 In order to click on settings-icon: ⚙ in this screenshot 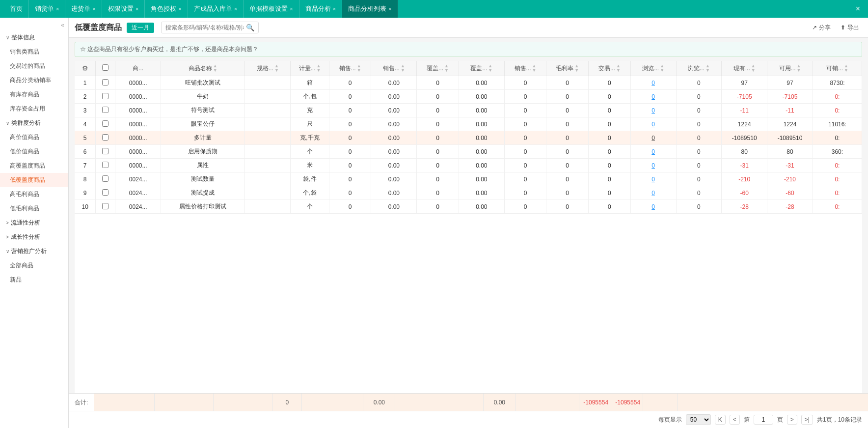, I will do `click(85, 68)`.